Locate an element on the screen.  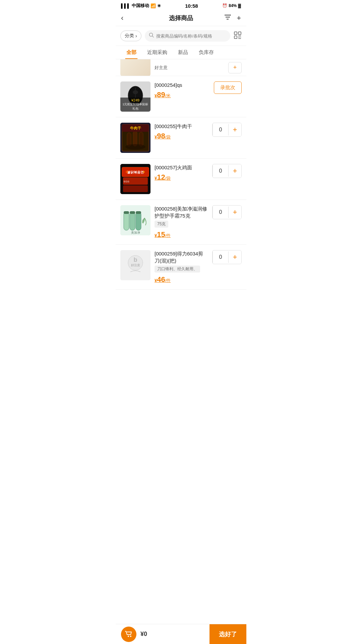
category-button: 分类 › is located at coordinates (131, 36).